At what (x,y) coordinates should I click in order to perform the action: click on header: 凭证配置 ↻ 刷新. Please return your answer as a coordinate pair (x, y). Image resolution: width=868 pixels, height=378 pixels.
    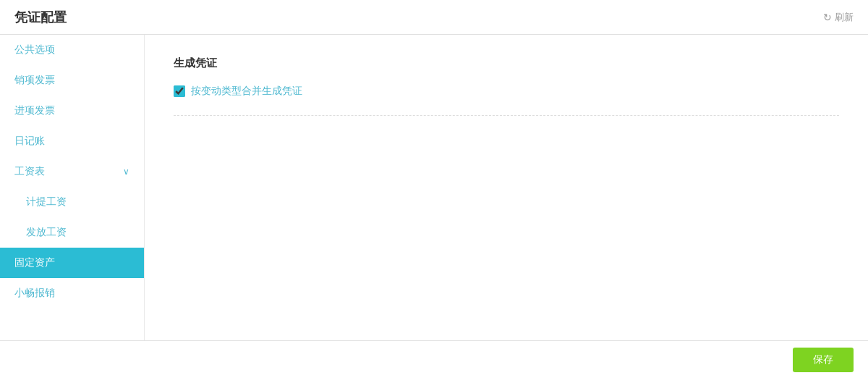
    Looking at the image, I should click on (434, 17).